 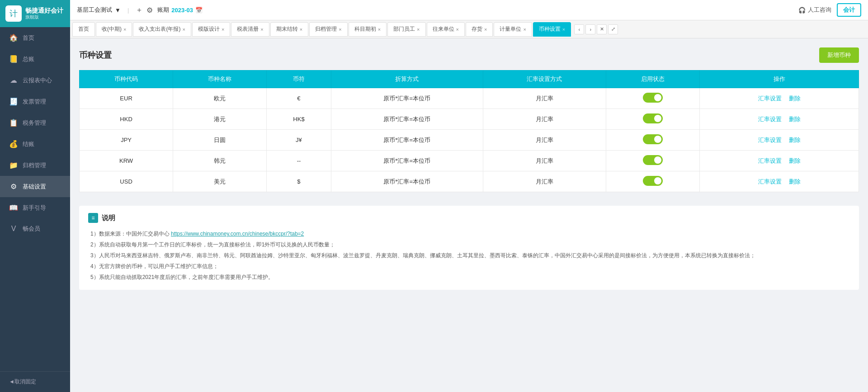 I want to click on table-cell: €, so click(x=299, y=99).